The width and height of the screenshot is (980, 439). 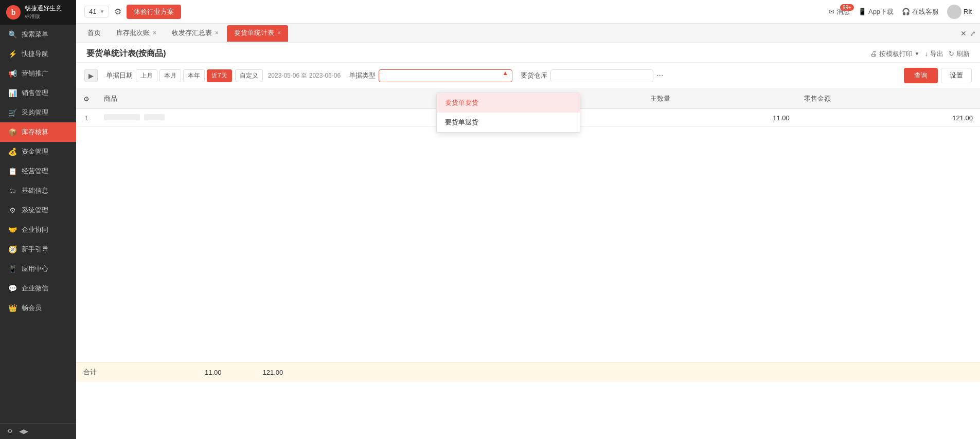 What do you see at coordinates (24, 431) in the screenshot?
I see `sidebar-collapse-icon: ◀▶` at bounding box center [24, 431].